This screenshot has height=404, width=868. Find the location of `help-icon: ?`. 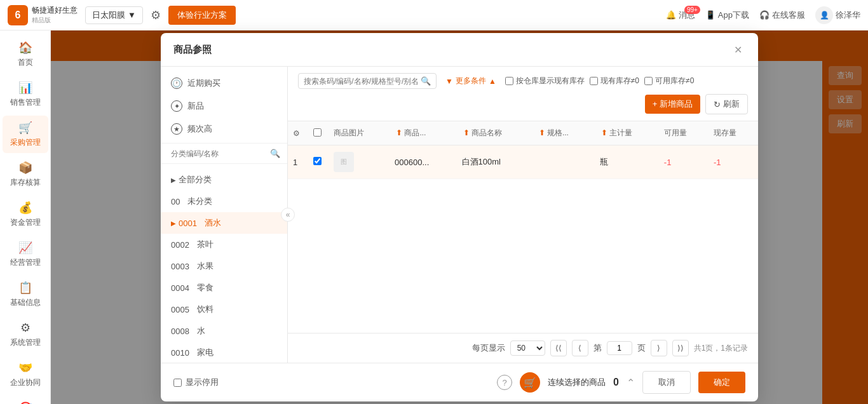

help-icon: ? is located at coordinates (505, 382).